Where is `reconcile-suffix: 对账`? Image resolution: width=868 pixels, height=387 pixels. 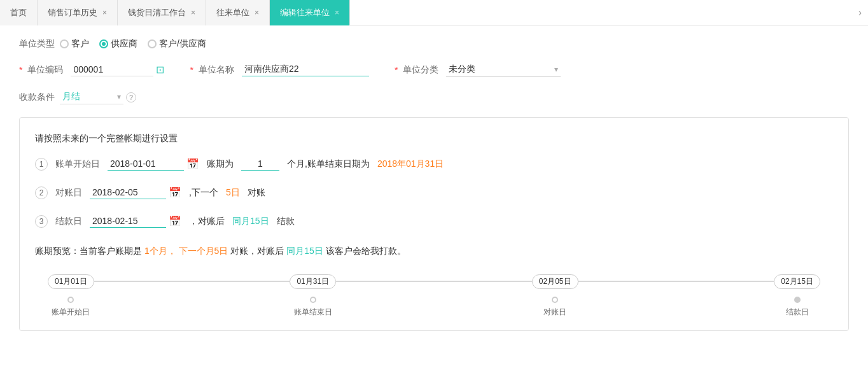
reconcile-suffix: 对账 is located at coordinates (256, 193).